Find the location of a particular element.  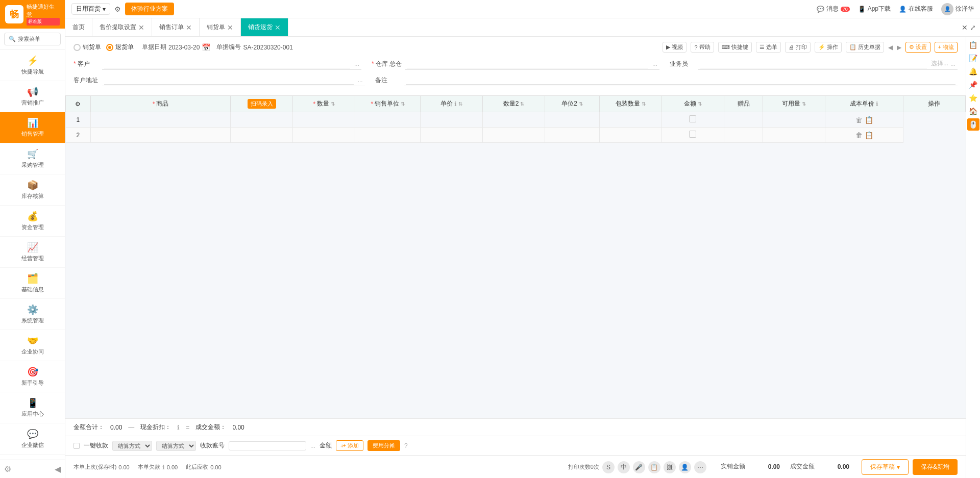

nav-prev-icon: ◀ is located at coordinates (890, 47).